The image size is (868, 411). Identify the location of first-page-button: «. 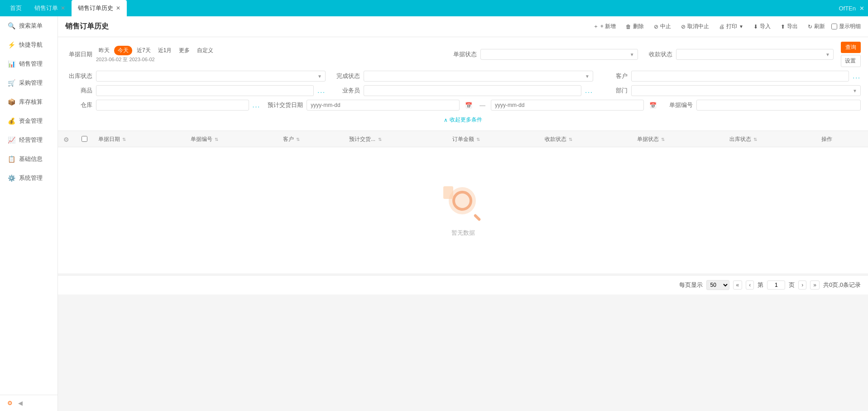
(738, 285).